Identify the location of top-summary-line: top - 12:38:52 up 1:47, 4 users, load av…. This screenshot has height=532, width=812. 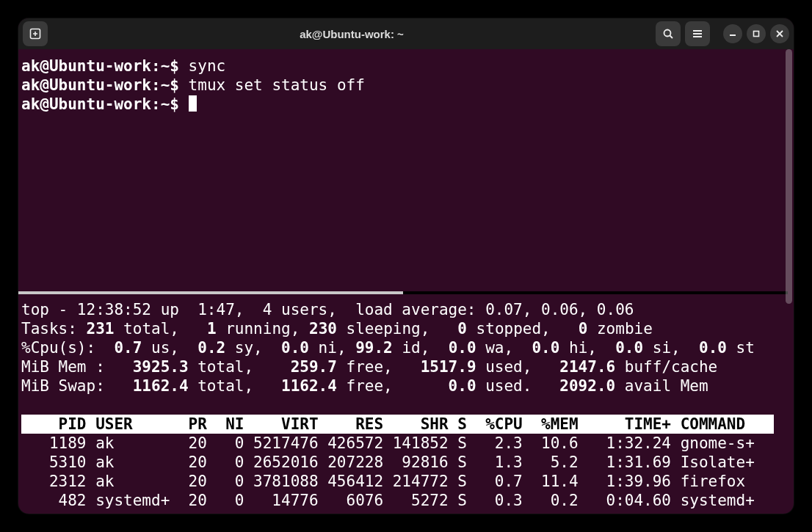
(327, 310).